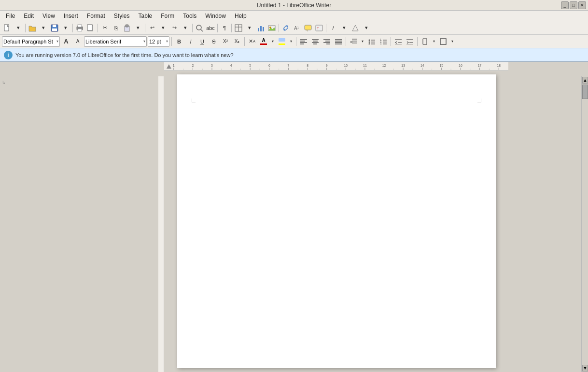 The height and width of the screenshot is (372, 588). Describe the element at coordinates (353, 42) in the screenshot. I see `line-spacing-button: ≡` at that location.